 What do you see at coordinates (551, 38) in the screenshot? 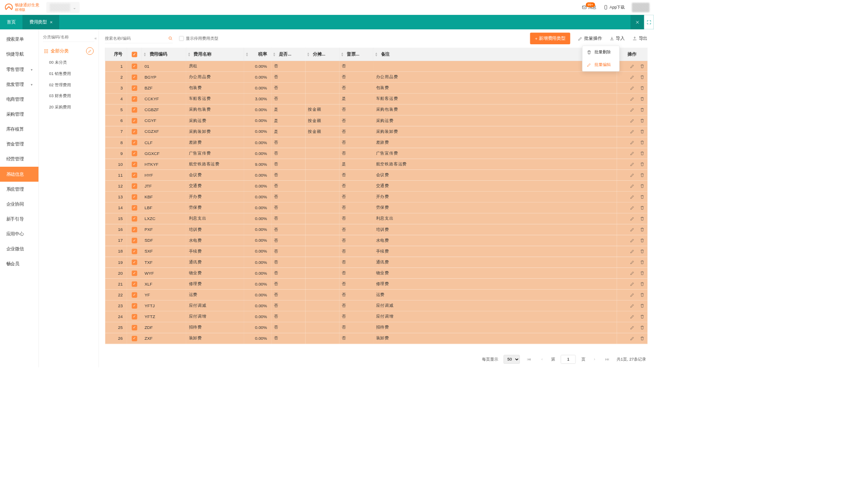
I see `add-expense-type-button: + 新增费用类型` at bounding box center [551, 38].